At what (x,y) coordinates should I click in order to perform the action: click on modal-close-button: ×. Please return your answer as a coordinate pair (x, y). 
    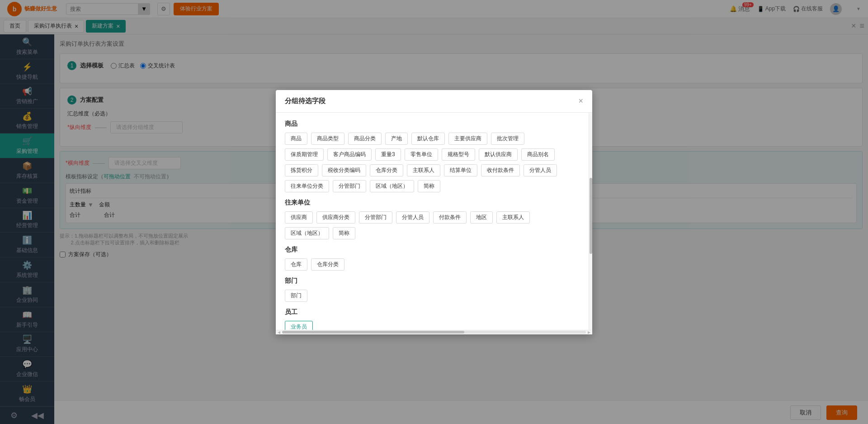
    Looking at the image, I should click on (580, 101).